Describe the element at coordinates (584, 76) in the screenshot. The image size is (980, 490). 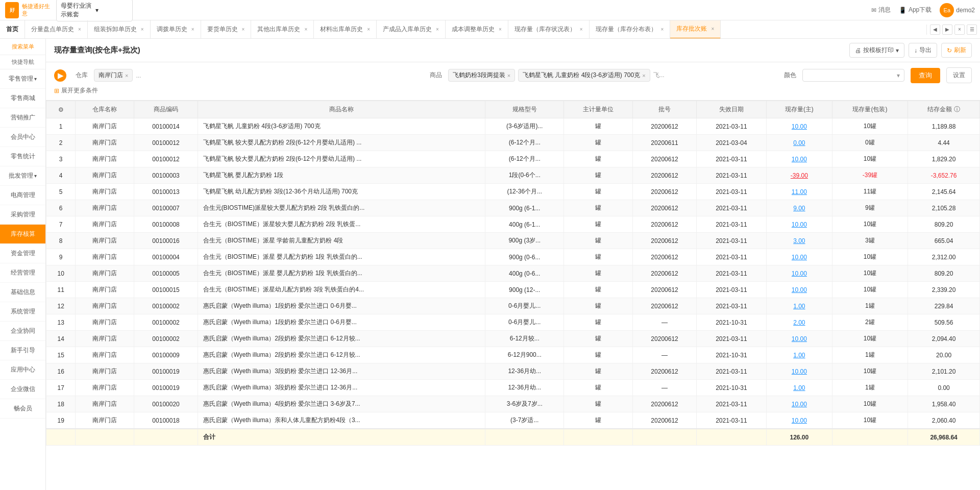
I see `product-tag-feihe4: 飞鹤星飞帆 儿童奶粉 4段(3-6岁适用) 700克 ×` at that location.